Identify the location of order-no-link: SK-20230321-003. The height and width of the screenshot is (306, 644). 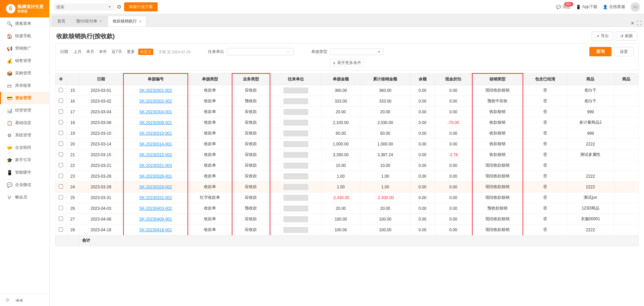
(156, 166).